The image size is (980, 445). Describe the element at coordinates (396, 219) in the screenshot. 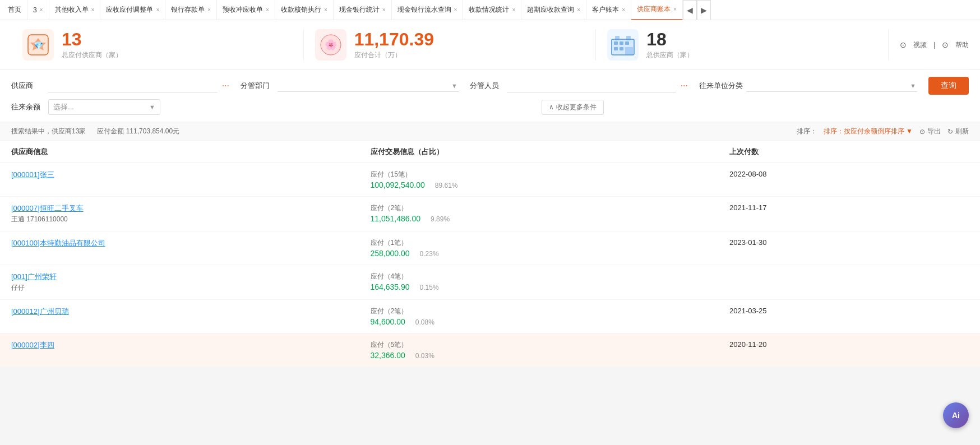

I see `txn-amount-000007: 11,051,486.00` at that location.